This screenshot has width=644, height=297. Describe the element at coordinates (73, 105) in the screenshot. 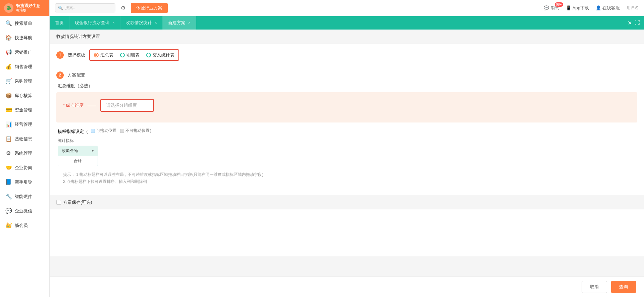

I see `vertical-dim-label: * 纵向维度` at that location.